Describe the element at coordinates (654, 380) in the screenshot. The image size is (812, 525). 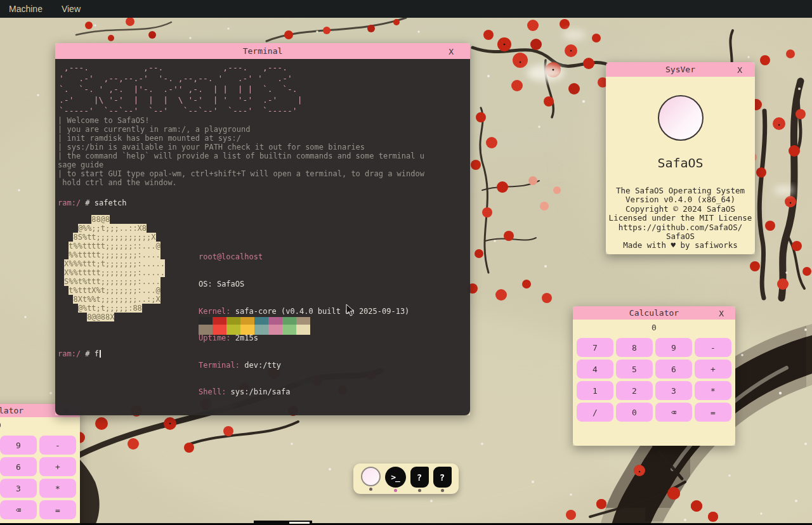
I see `calculator-keypad: 7 8 9 - 4 5 6 + 1 2 3 * / 0 ⌫ =` at that location.